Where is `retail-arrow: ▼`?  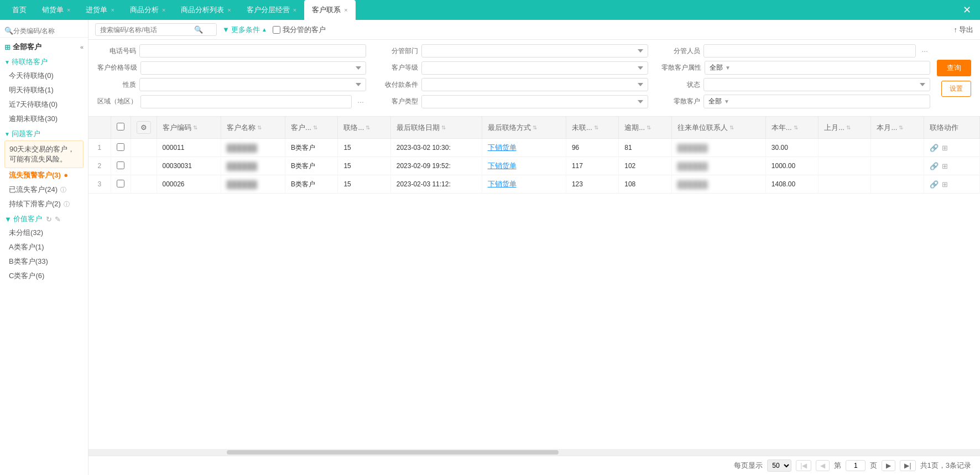
retail-arrow: ▼ is located at coordinates (727, 102).